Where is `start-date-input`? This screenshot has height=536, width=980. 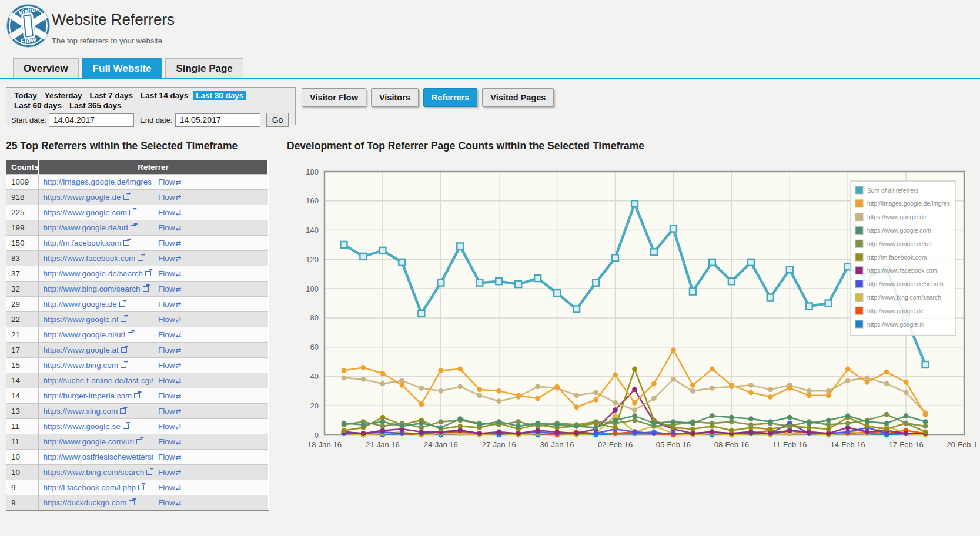
start-date-input is located at coordinates (92, 120).